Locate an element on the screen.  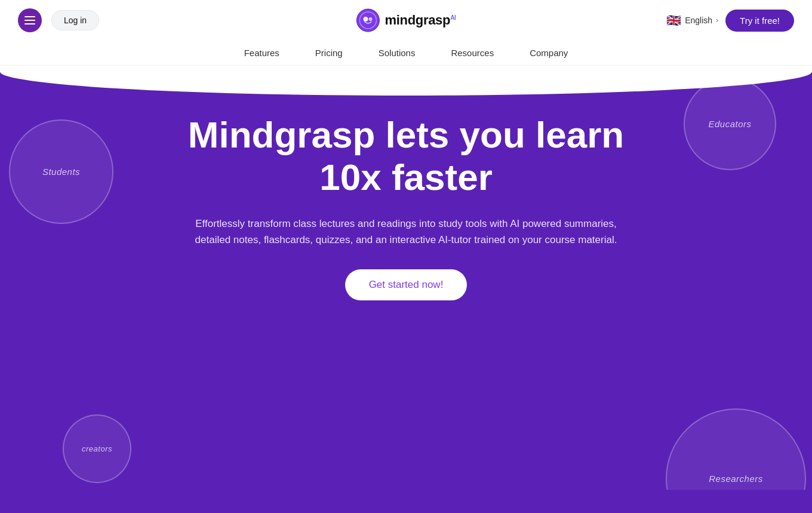
login-button: Log in is located at coordinates (75, 20).